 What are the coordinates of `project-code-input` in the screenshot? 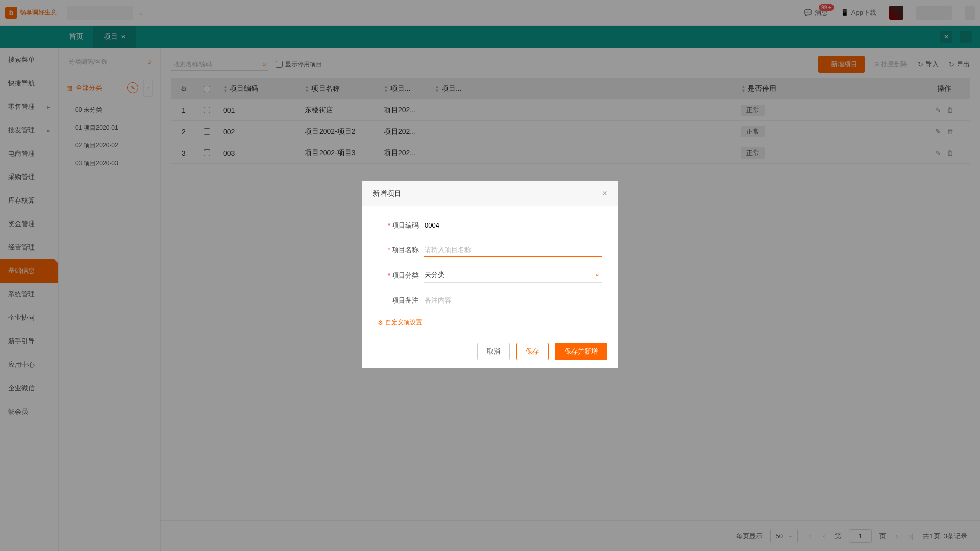 It's located at (513, 226).